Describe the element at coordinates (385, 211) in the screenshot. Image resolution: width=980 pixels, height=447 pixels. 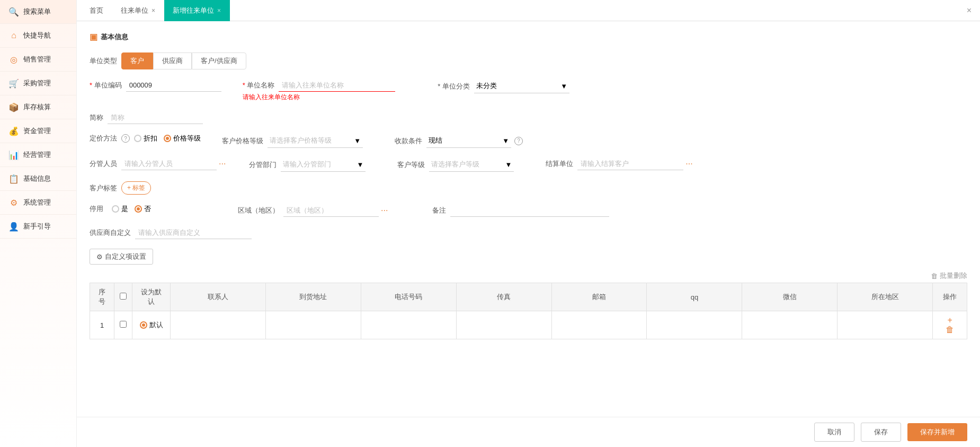
I see `region-more-btn: ···` at that location.